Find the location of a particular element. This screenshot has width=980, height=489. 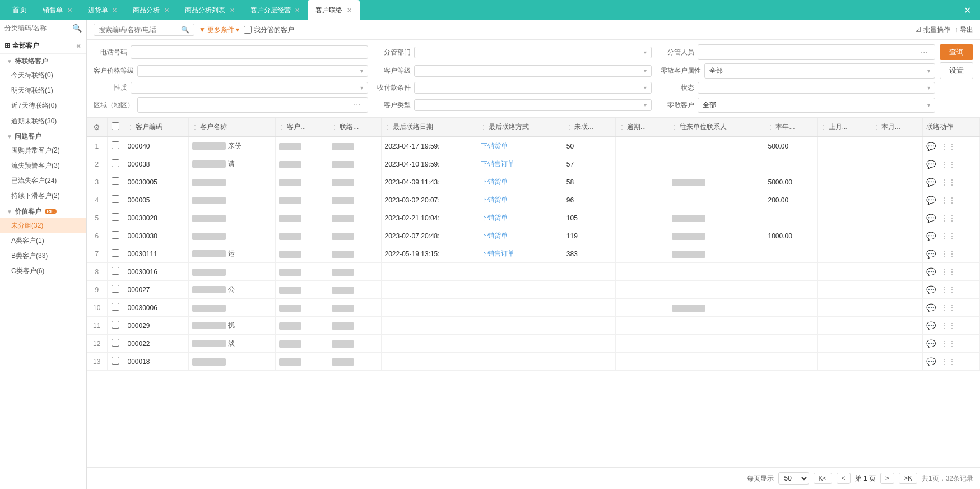

query-button: 查询 is located at coordinates (956, 52).